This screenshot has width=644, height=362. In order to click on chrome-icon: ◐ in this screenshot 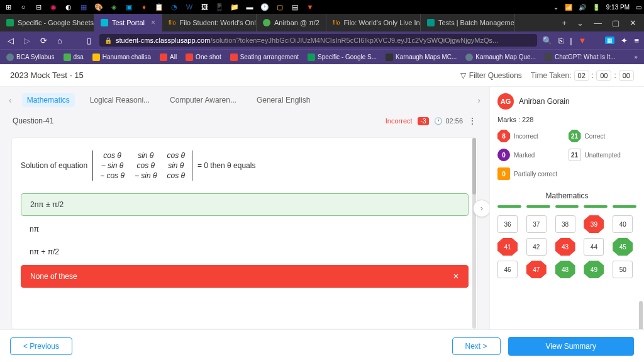, I will do `click(69, 7)`.